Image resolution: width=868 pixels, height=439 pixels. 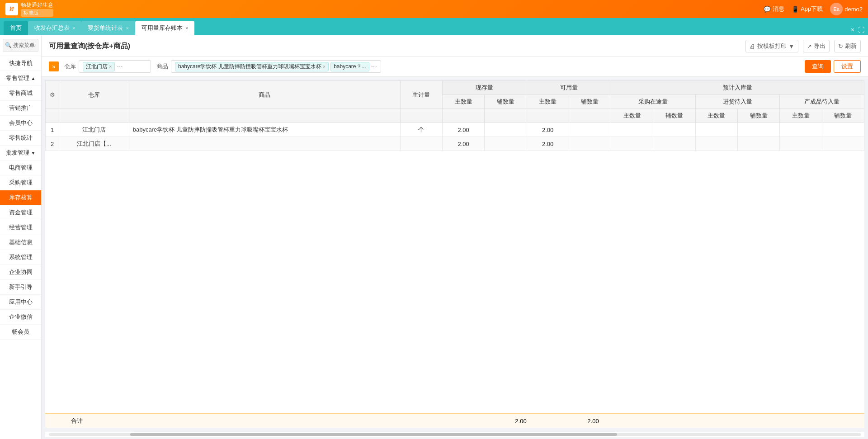 What do you see at coordinates (809, 46) in the screenshot?
I see `export-icon: ↗` at bounding box center [809, 46].